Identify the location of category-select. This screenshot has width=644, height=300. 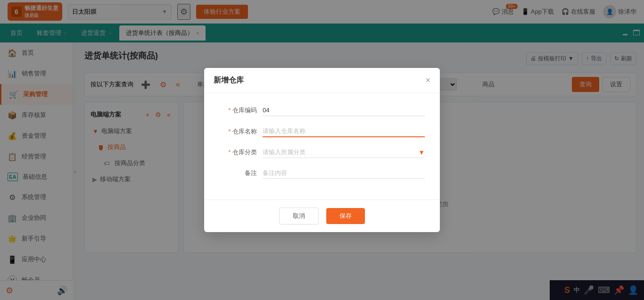
(344, 152).